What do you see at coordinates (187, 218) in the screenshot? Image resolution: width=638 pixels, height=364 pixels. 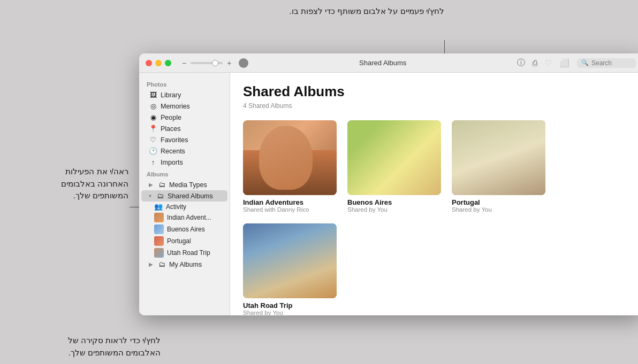 I see `sidebar-item-indian-adventures: Indian Advent...` at bounding box center [187, 218].